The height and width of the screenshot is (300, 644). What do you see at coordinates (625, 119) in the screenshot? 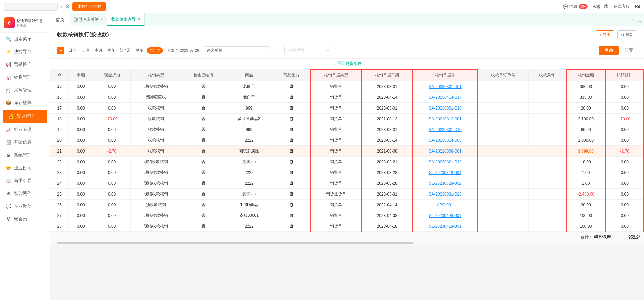
I see `td-write_off_discount: -70.00` at bounding box center [625, 119].